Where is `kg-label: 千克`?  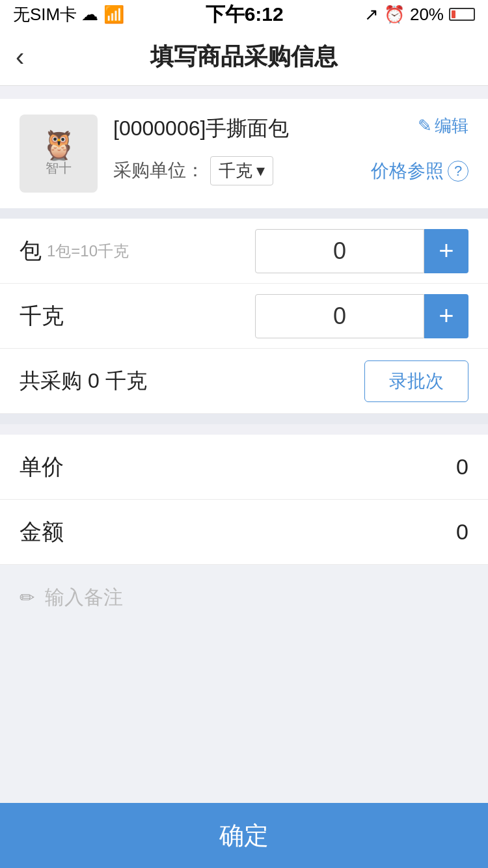
kg-label: 千克 is located at coordinates (42, 316).